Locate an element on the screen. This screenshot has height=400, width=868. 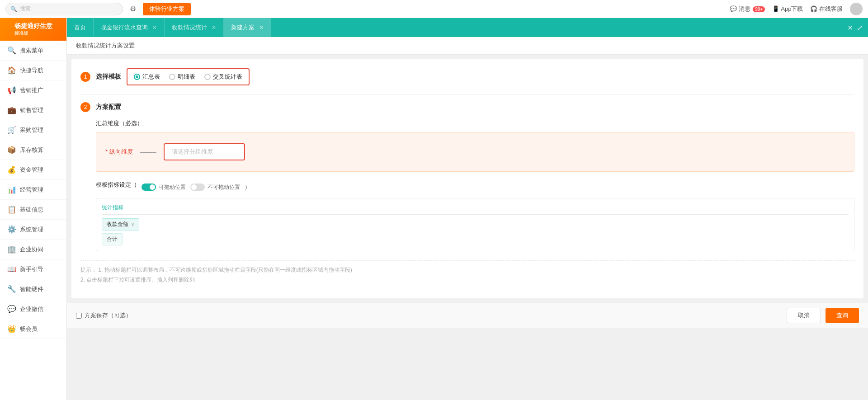
breadcrumb: 收款情况统计方案设置 is located at coordinates (105, 45).